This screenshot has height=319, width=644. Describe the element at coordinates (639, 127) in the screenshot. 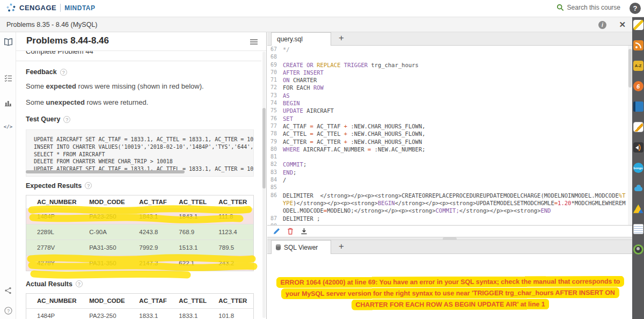

I see `flashcards-icon` at that location.